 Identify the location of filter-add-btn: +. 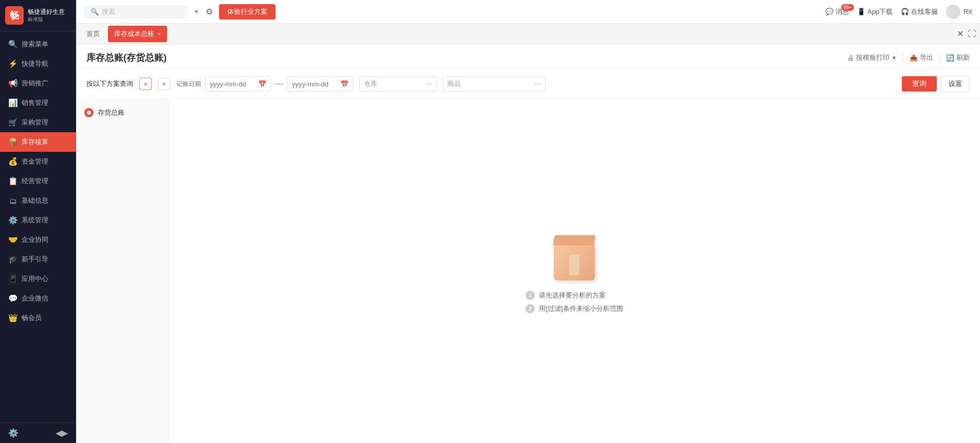
(146, 84).